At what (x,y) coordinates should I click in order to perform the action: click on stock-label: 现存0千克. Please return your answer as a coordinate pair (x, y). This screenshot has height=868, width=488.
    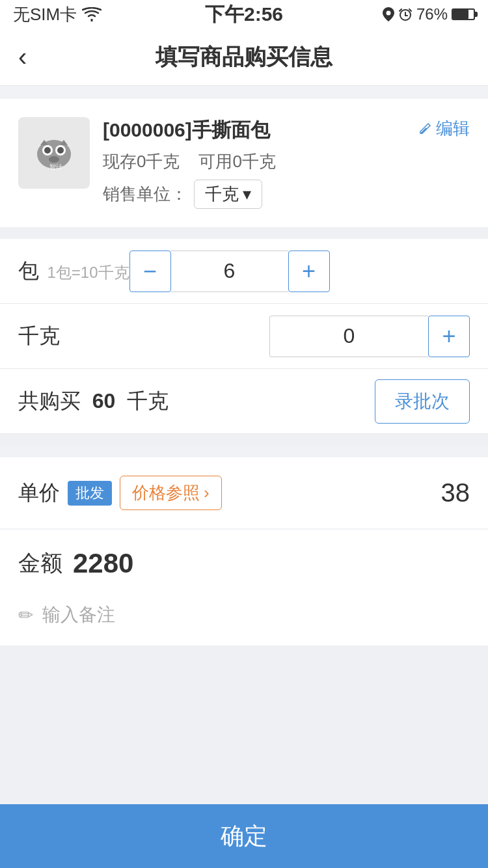
    Looking at the image, I should click on (141, 161).